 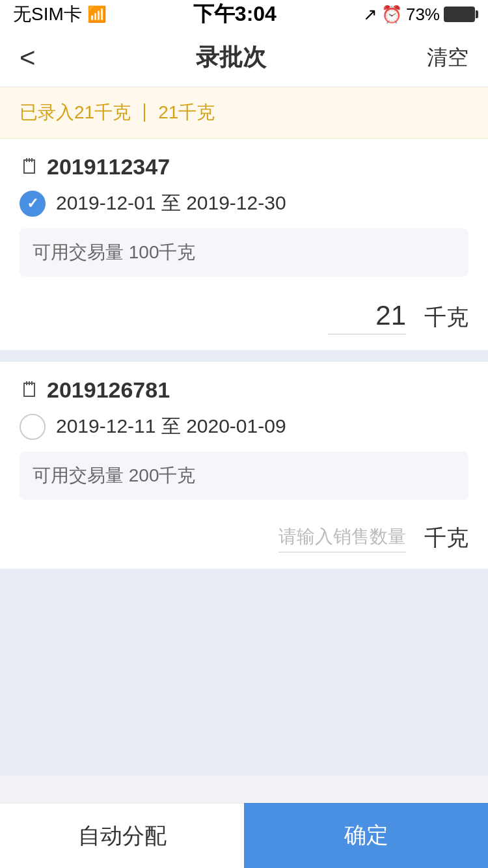 I want to click on wifi-icon: 📶, so click(x=97, y=14).